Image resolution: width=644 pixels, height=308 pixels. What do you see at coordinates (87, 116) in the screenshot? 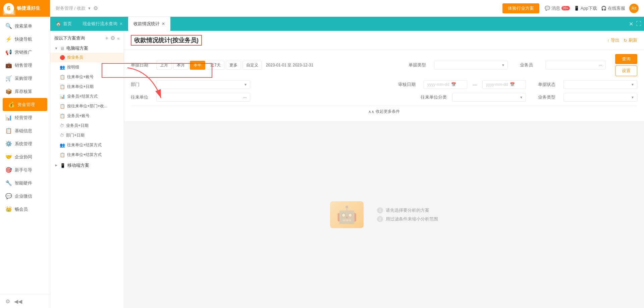
I see `plan-item-salesman-account: 📋 业务员+账号` at bounding box center [87, 116].